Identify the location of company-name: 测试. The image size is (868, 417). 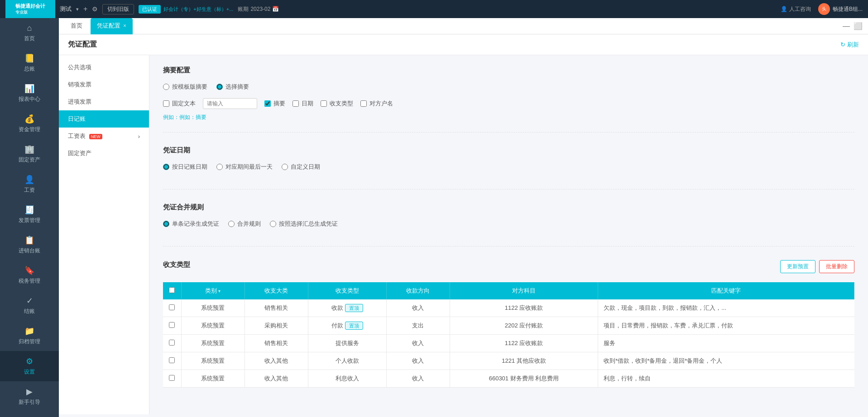
(66, 9).